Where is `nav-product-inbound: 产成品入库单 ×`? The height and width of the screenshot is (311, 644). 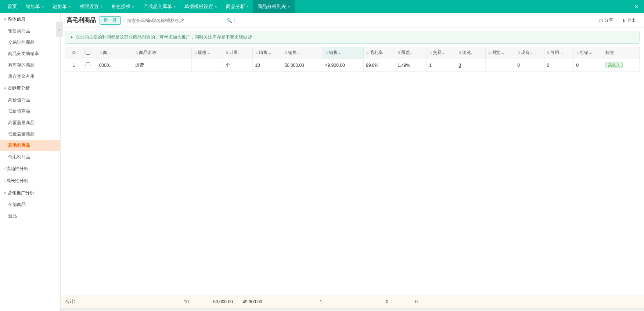 nav-product-inbound: 产成品入库单 × is located at coordinates (159, 7).